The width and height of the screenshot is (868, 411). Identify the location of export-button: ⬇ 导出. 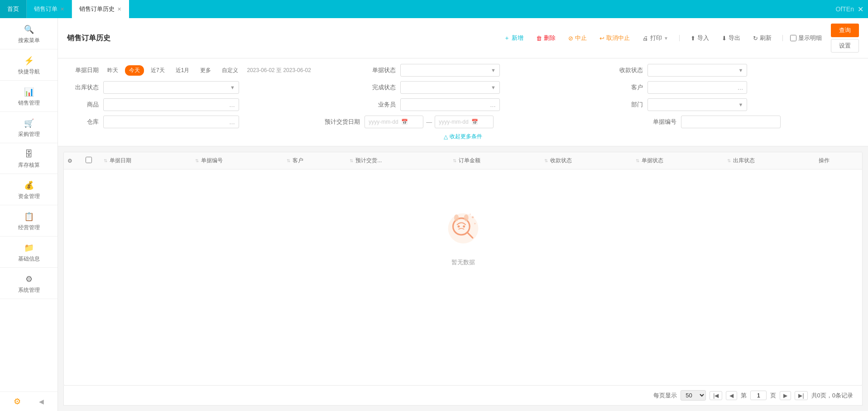
(731, 38).